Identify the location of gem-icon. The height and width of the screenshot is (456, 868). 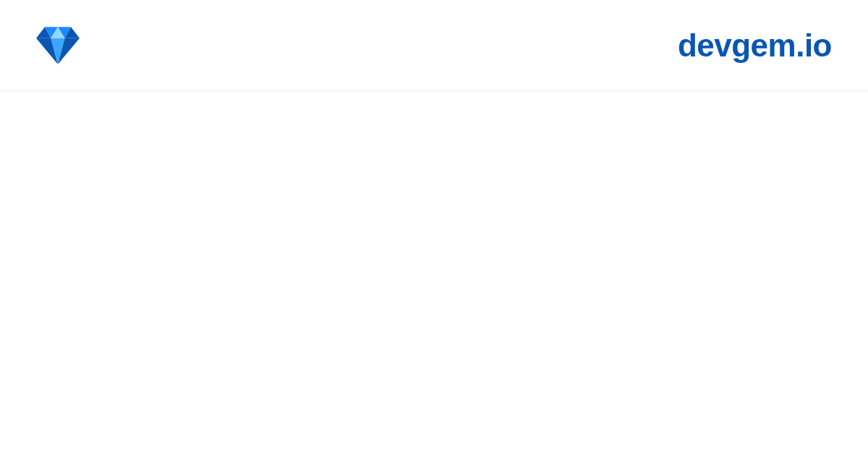
(58, 46).